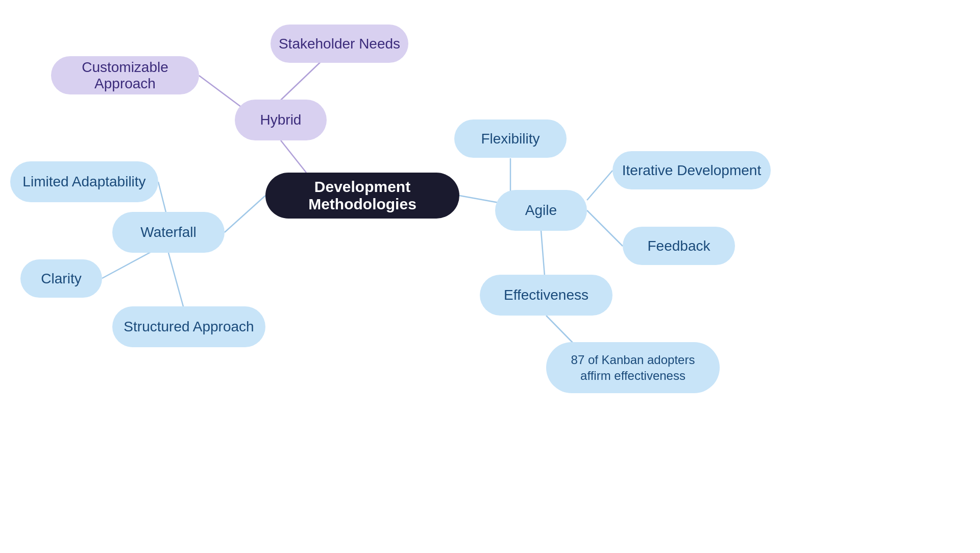 This screenshot has height=553, width=980. Describe the element at coordinates (362, 196) in the screenshot. I see `center-label: Development Methodologies` at that location.